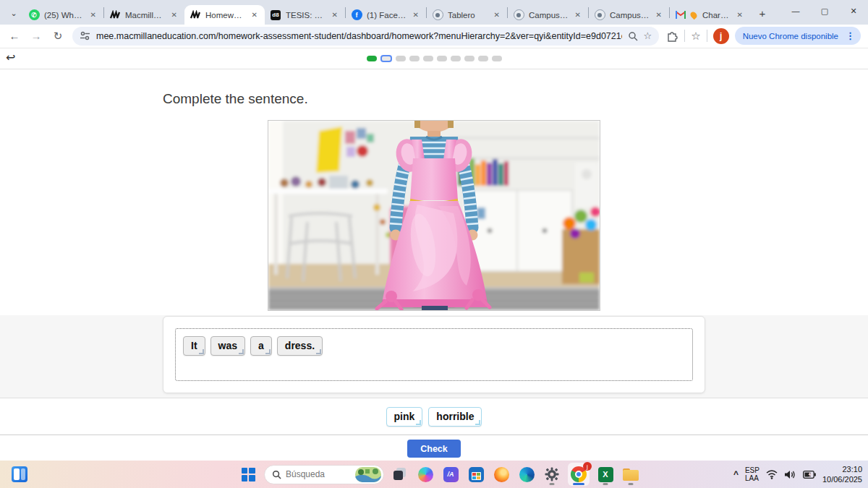 The height and width of the screenshot is (488, 868). Describe the element at coordinates (276, 15) in the screenshot. I see `document-icon: d8` at that location.